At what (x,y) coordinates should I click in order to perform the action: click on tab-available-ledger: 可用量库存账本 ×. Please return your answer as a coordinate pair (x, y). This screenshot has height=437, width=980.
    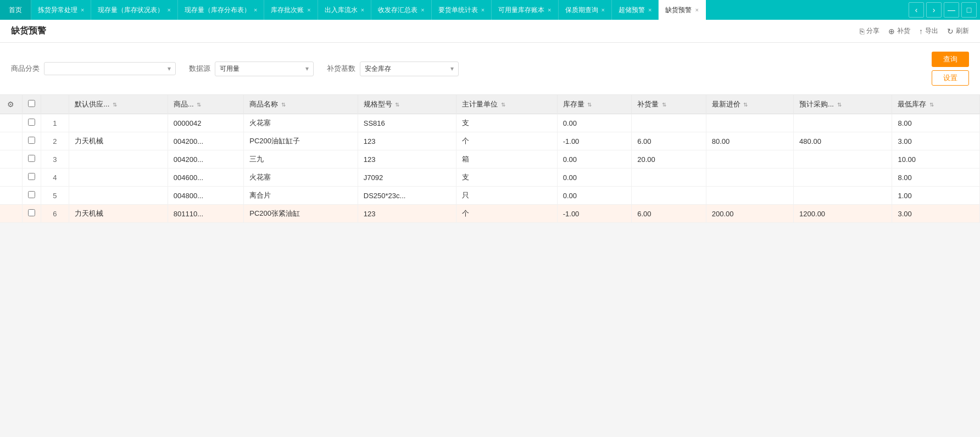
    Looking at the image, I should click on (525, 10).